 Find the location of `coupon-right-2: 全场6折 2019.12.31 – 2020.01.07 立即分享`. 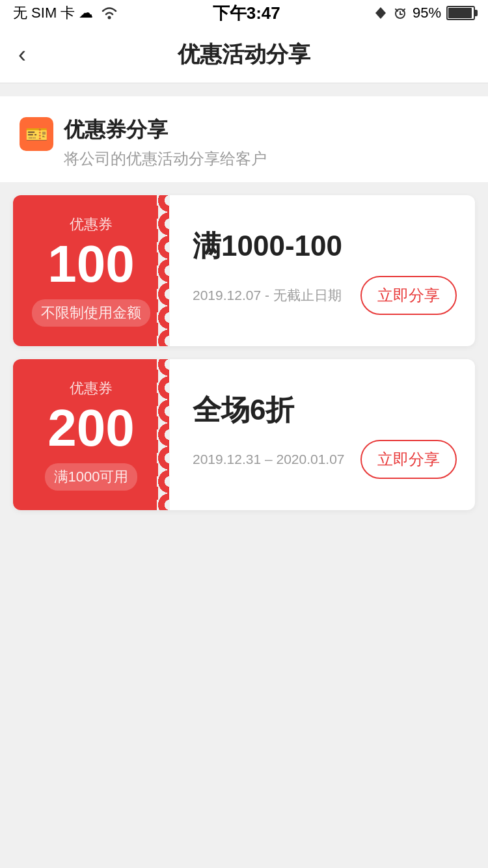

coupon-right-2: 全场6折 2019.12.31 – 2020.01.07 立即分享 is located at coordinates (322, 435).